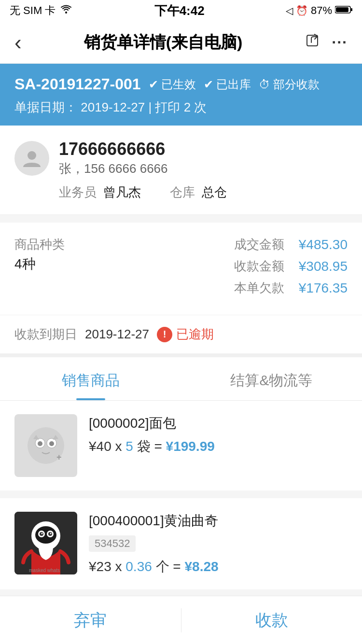 This screenshot has width=362, height=644. I want to click on amount-summary: 成交金额 ¥485.30 收款金额 ¥308.95 本单欠款 ¥176.35, so click(291, 268).